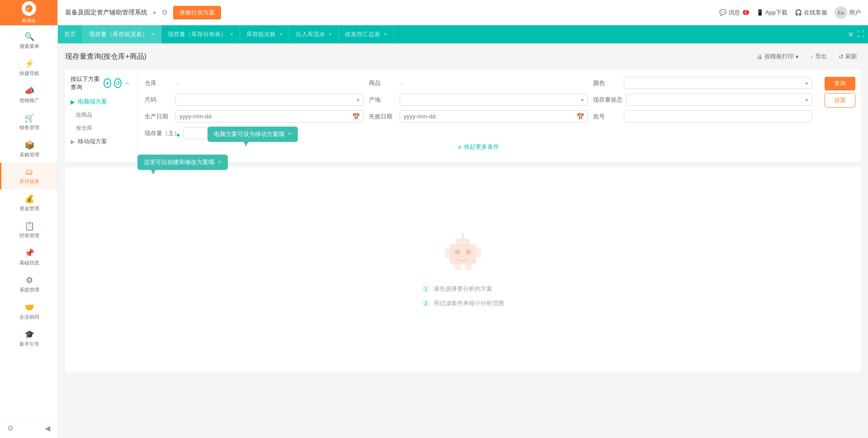 Image resolution: width=868 pixels, height=438 pixels. I want to click on sidebar-item-库存核算: 🗂 库存核算, so click(29, 176).